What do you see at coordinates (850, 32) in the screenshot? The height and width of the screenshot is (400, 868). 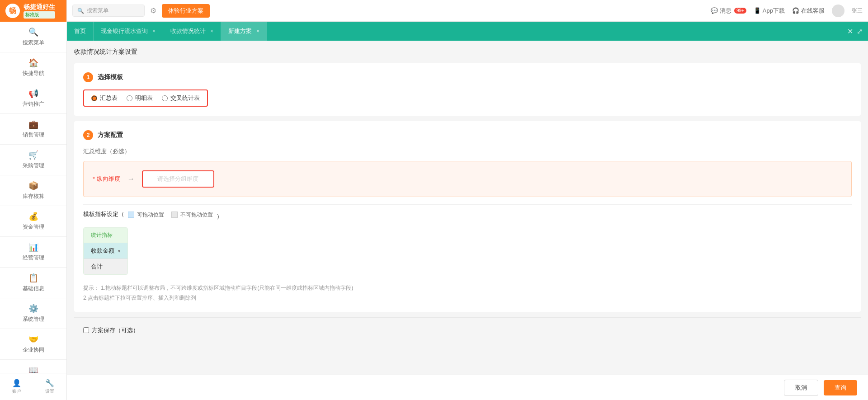 I see `close-window-icon: ✕` at bounding box center [850, 32].